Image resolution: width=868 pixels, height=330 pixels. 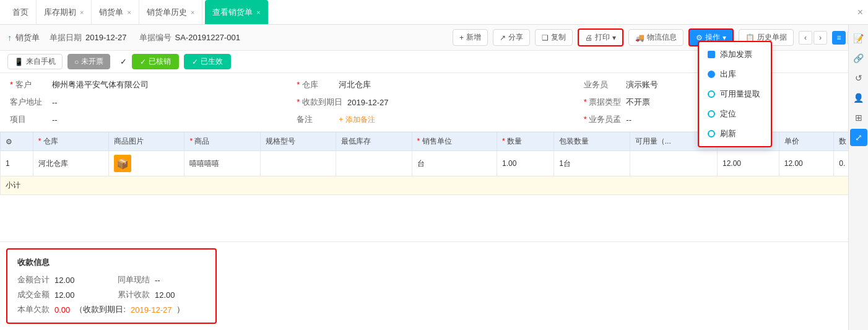 I want to click on remark-label: 备注, so click(x=315, y=119).